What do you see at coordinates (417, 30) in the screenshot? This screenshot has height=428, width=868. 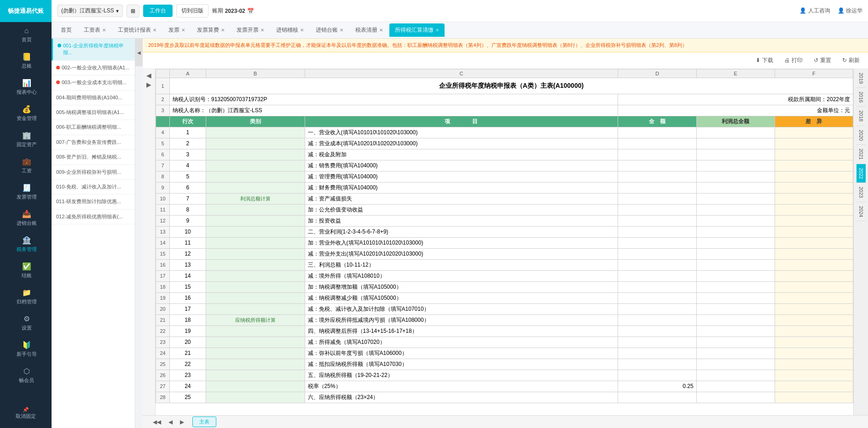 I see `nav-tab-所得税汇算清缴: 所得税汇算清缴✕` at bounding box center [417, 30].